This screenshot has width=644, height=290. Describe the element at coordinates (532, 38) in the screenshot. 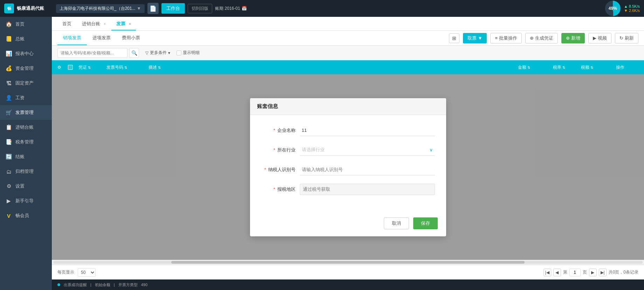

I see `gen-voucher-icon: ⊕` at that location.